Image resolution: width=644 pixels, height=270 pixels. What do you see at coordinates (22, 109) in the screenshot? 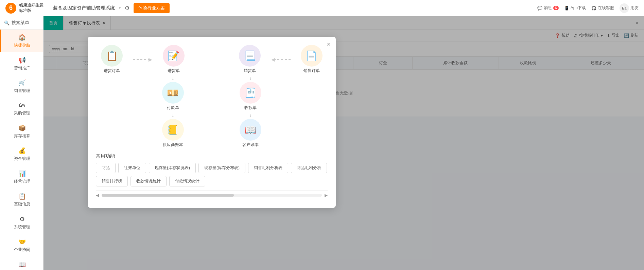
I see `sidebar-item-purchase: 🛍 采购管理` at bounding box center [22, 109].